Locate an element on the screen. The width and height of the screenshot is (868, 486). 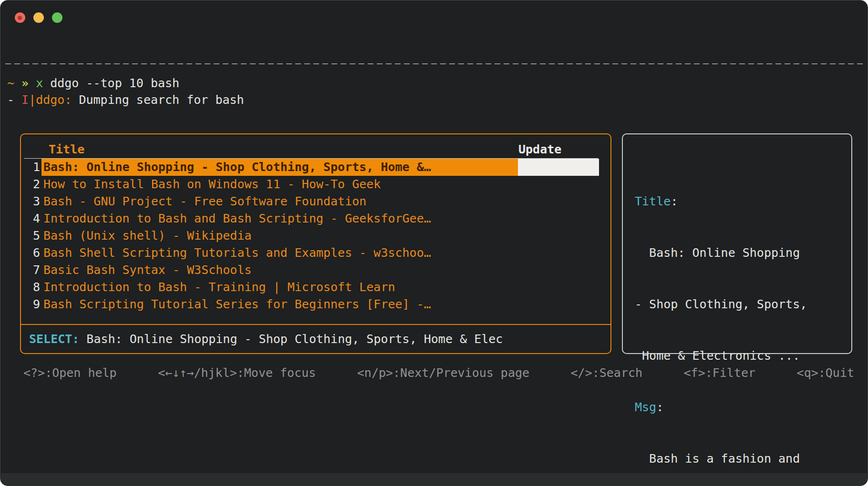
prompt-cwd: ~ is located at coordinates (10, 83).